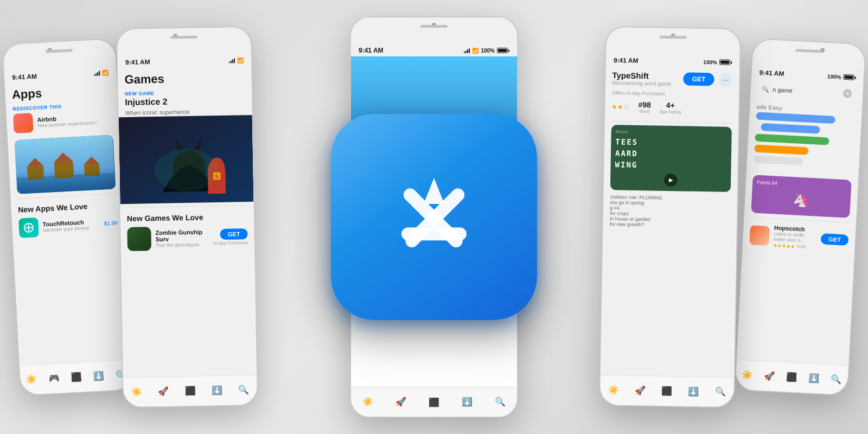 The image size is (868, 434). What do you see at coordinates (769, 376) in the screenshot?
I see `tab-games-5: 🚀` at bounding box center [769, 376].